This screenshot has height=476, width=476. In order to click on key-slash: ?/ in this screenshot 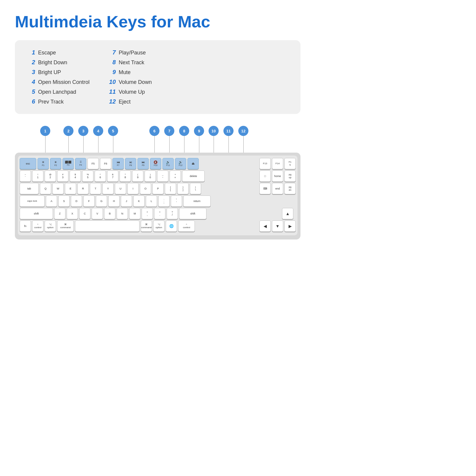, I will do `click(172, 214)`.